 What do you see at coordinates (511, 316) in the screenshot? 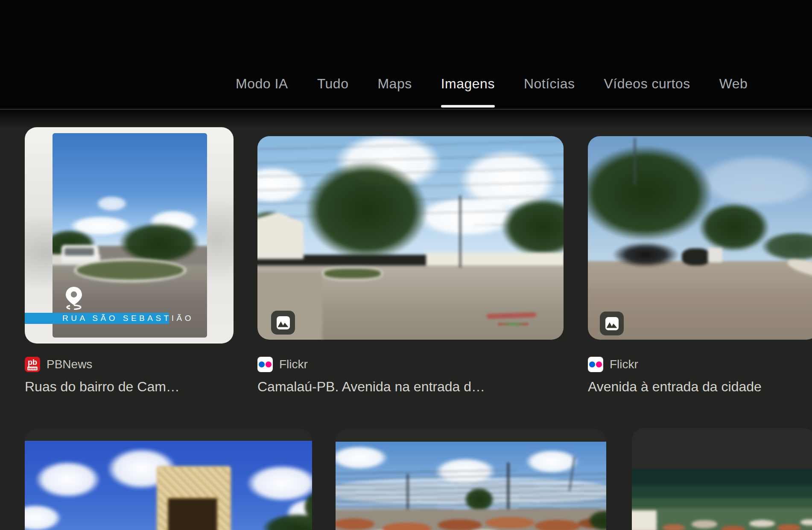
I see `watermark-script-shape` at bounding box center [511, 316].